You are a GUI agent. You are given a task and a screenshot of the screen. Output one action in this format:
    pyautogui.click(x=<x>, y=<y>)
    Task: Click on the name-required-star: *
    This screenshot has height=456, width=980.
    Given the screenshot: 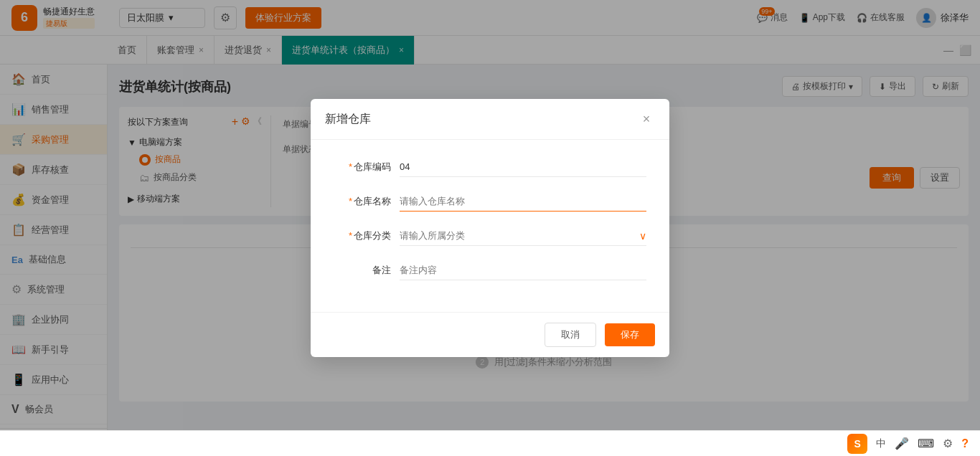 What is the action you would take?
    pyautogui.click(x=350, y=201)
    